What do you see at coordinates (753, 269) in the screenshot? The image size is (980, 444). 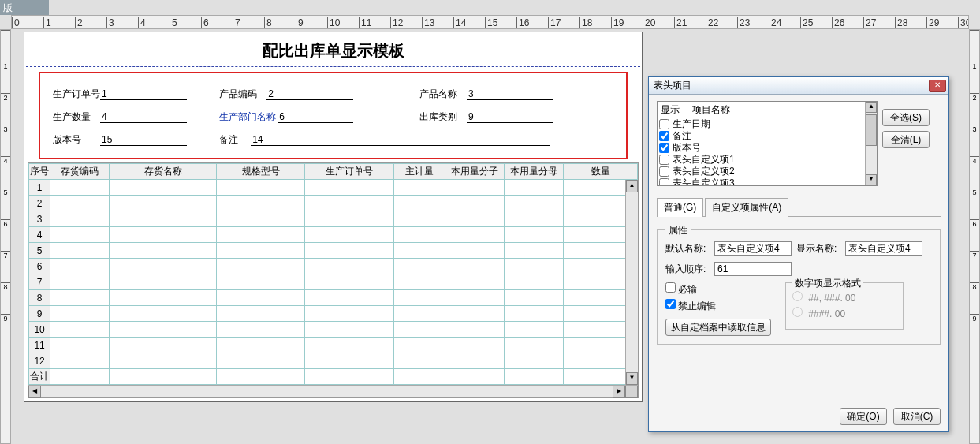 I see `input-order-input` at bounding box center [753, 269].